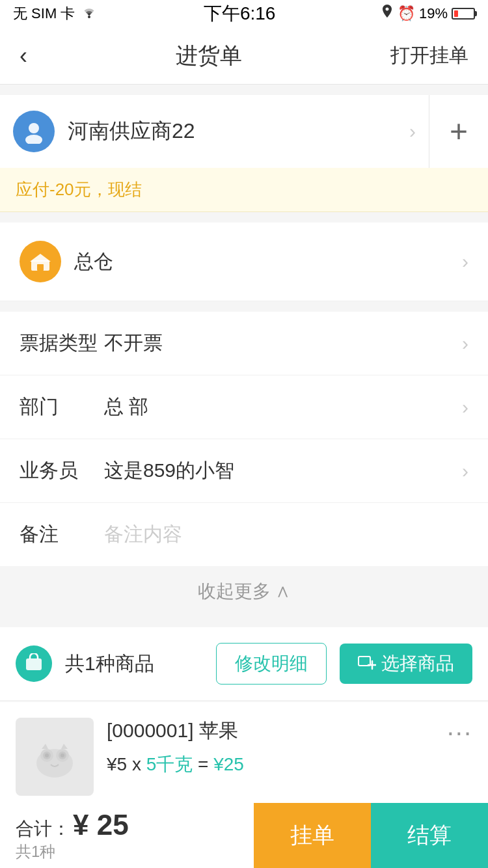 The width and height of the screenshot is (488, 868). What do you see at coordinates (463, 14) in the screenshot?
I see `battery-icon` at bounding box center [463, 14].